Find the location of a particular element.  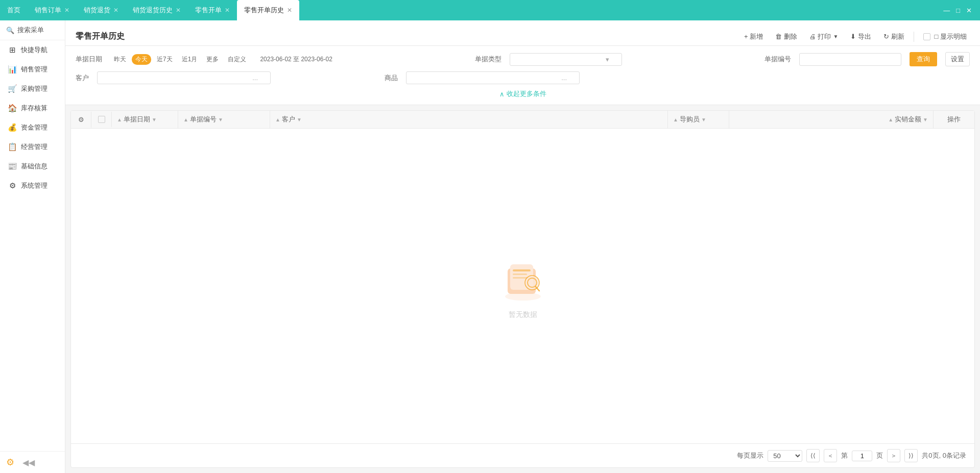

date-btn-more: 更多 is located at coordinates (212, 59).